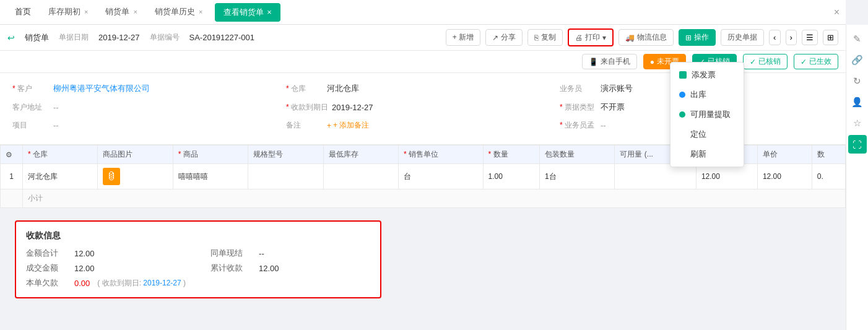 Image resolution: width=868 pixels, height=330 pixels. Describe the element at coordinates (703, 75) in the screenshot. I see `add-invoice-label: 添发票` at that location.